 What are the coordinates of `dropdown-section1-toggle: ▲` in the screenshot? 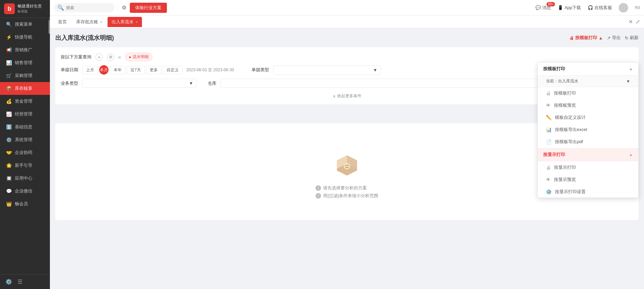 It's located at (631, 69).